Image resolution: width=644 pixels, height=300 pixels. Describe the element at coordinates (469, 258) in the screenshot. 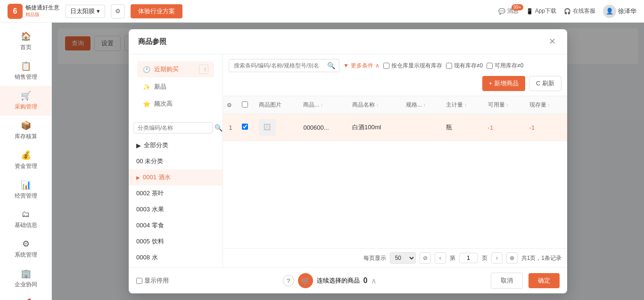

I see `page-number-input` at that location.